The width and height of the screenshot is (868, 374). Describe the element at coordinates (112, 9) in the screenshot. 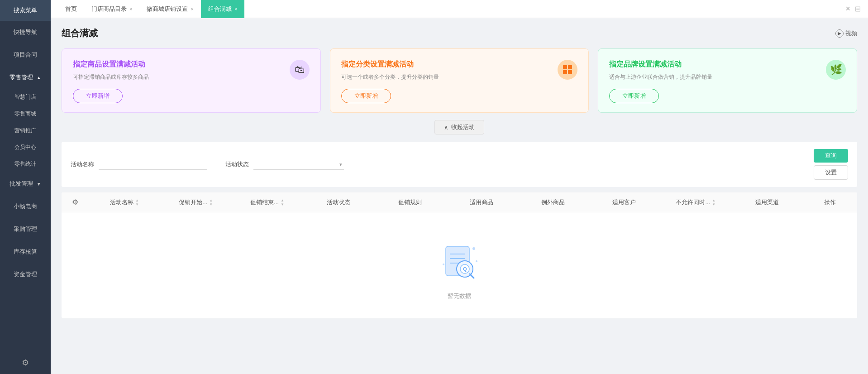

I see `tab-store-catalog: 门店商品目录 ×` at that location.